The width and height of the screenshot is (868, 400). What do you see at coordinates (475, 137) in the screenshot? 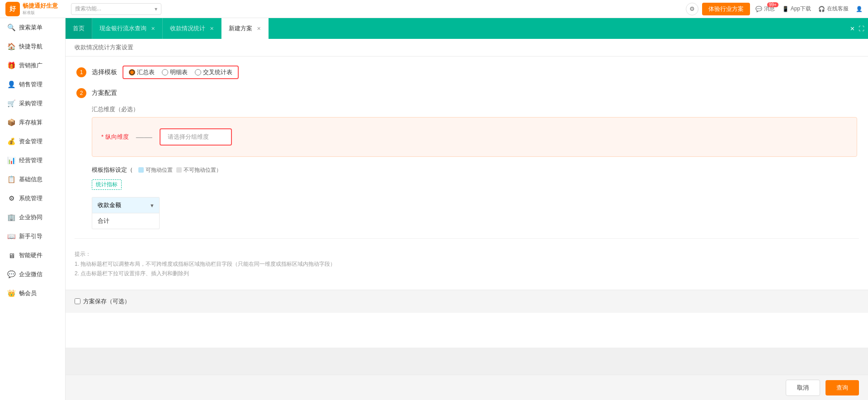
I see `dimension-row: * 纵向维度 —— 请选择分组维度` at bounding box center [475, 137].